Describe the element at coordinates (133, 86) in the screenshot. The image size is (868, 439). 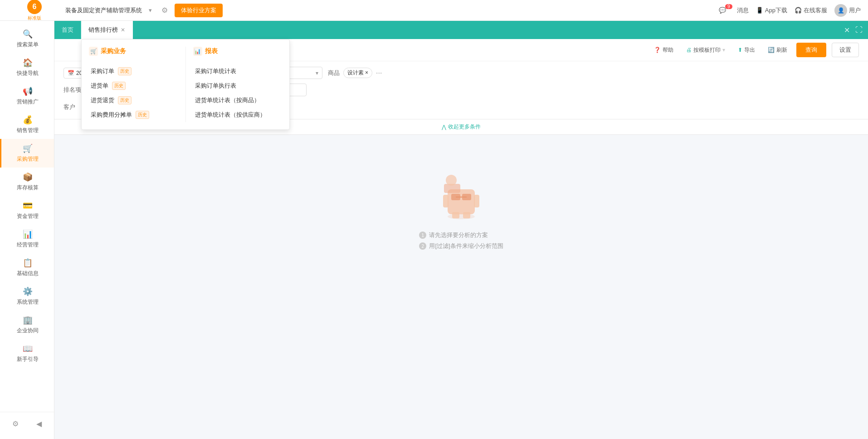
I see `dropdown-incoming-order: 进货单 历史` at that location.